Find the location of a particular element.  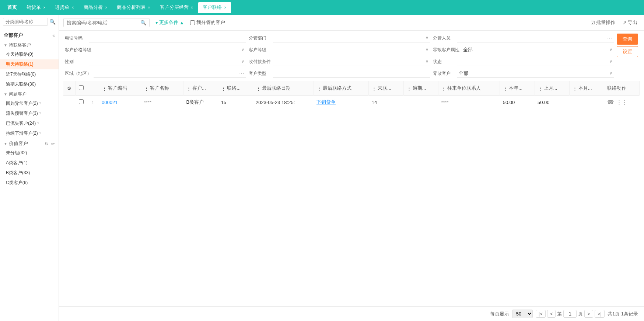

sidebar-value-item: 未分组(32) is located at coordinates (29, 153).